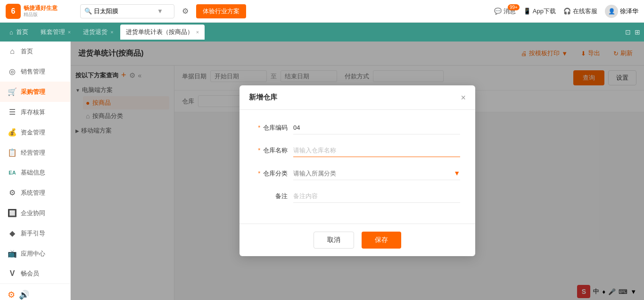 Image resolution: width=644 pixels, height=300 pixels. I want to click on messages-item: 💬 消息 99+, so click(505, 11).